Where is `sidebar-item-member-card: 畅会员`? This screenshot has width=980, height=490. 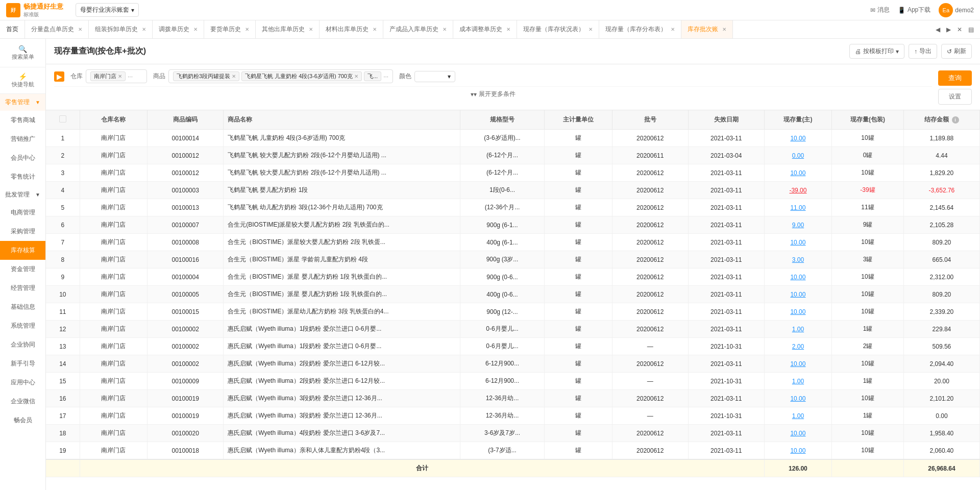
sidebar-item-member-card: 畅会员 is located at coordinates (22, 421).